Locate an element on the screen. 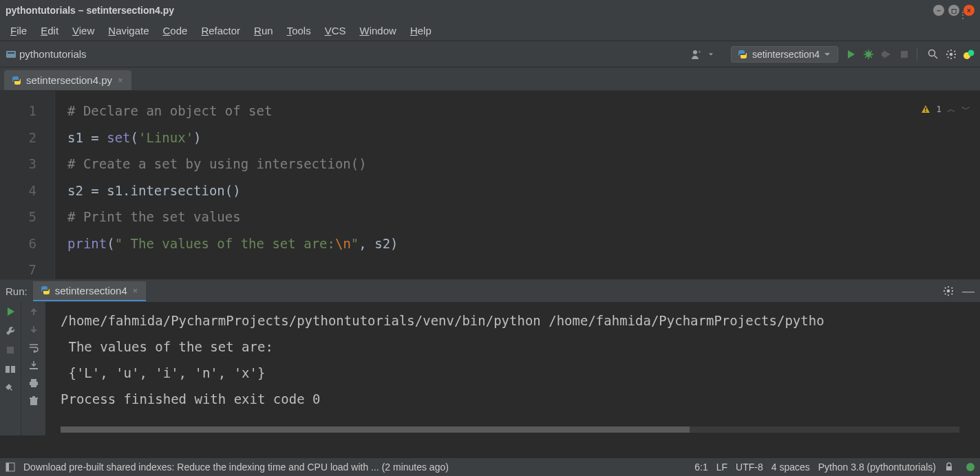 The height and width of the screenshot is (476, 980). pin-icon is located at coordinates (10, 389).